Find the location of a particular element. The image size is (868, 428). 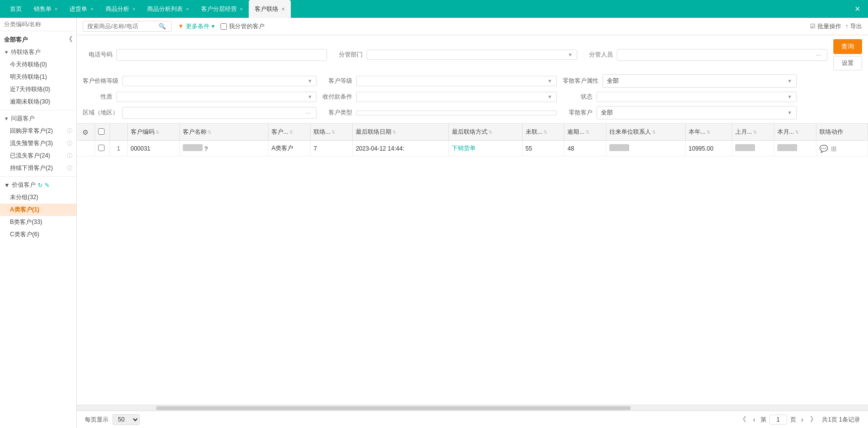

action-buttons: 查询 设置 is located at coordinates (848, 54).